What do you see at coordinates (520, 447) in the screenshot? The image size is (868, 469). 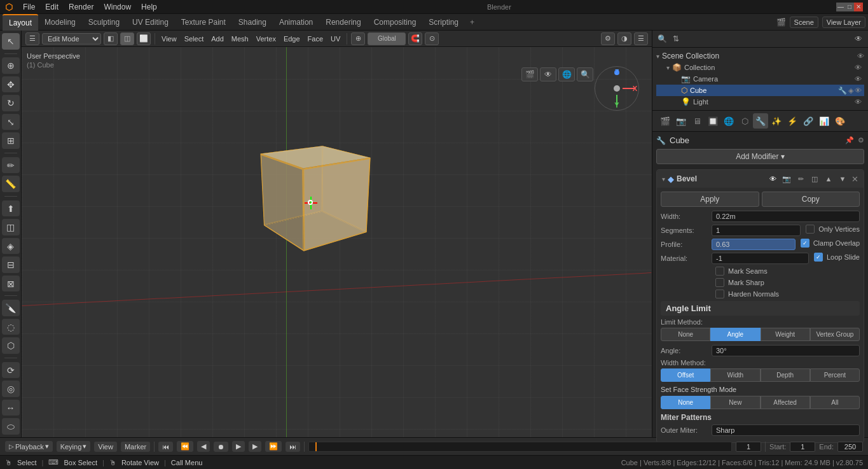 I see `timeline-area` at bounding box center [520, 447].